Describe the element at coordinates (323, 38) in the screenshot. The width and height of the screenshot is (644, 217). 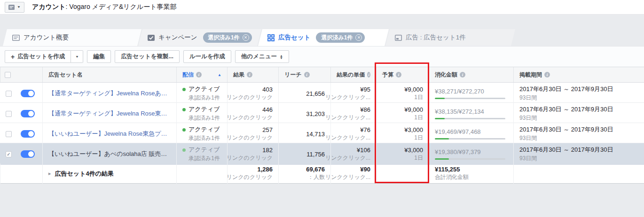
I see `tab-ad-sets: 広告セット 選択済み1件 ✕` at that location.